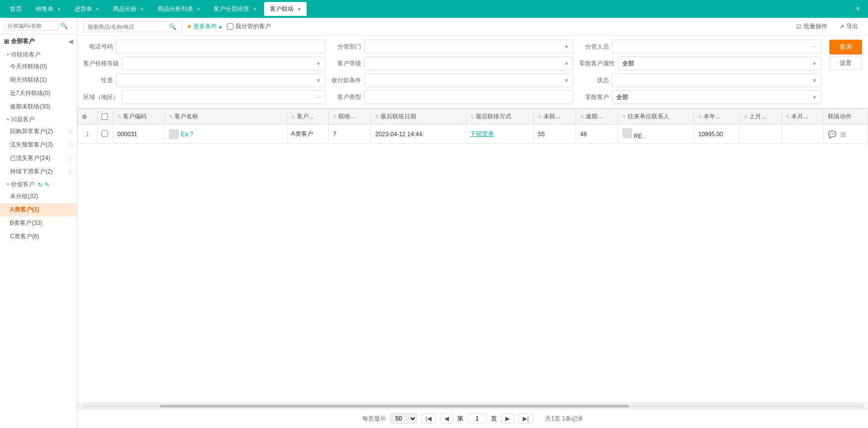  Describe the element at coordinates (39, 42) in the screenshot. I see `all-customers-header: ⊞ 全部客户 ◀` at that location.